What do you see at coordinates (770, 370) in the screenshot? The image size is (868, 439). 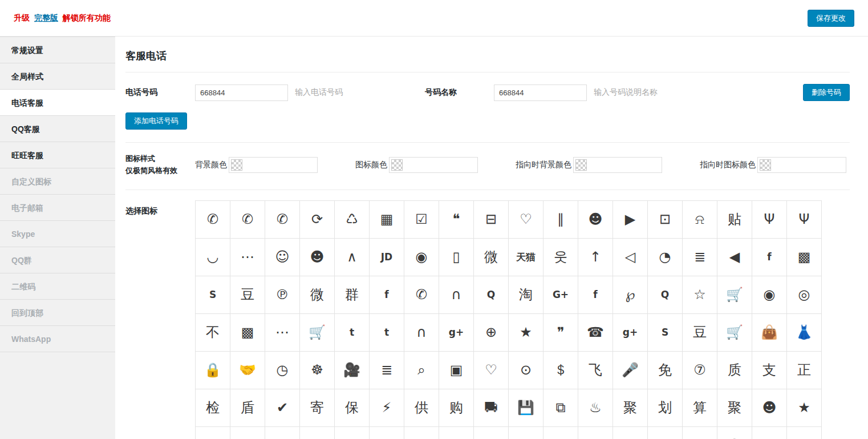 I see `zhifu-badge-icon: 支` at bounding box center [770, 370].